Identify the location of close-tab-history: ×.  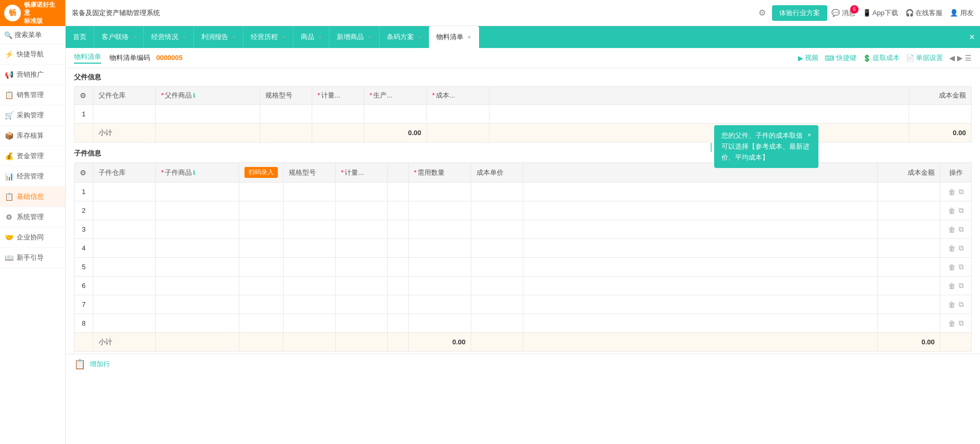
(284, 37).